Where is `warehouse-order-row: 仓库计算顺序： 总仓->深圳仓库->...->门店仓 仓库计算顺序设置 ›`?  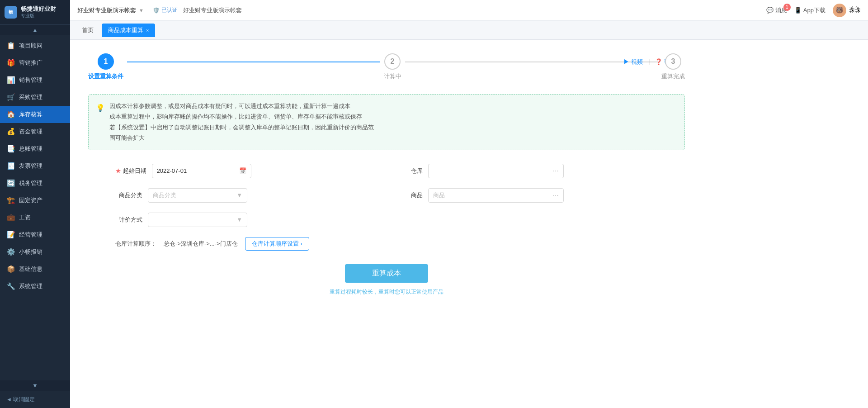
warehouse-order-row: 仓库计算顺序： 总仓->深圳仓库->...->门店仓 仓库计算顺序设置 › is located at coordinates (387, 244).